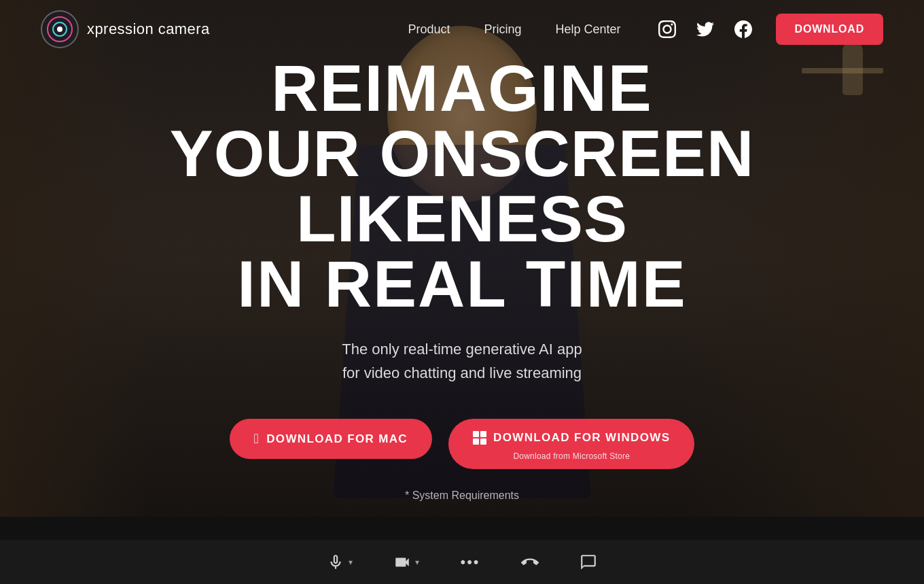  Describe the element at coordinates (480, 438) in the screenshot. I see `windows-icon` at that location.